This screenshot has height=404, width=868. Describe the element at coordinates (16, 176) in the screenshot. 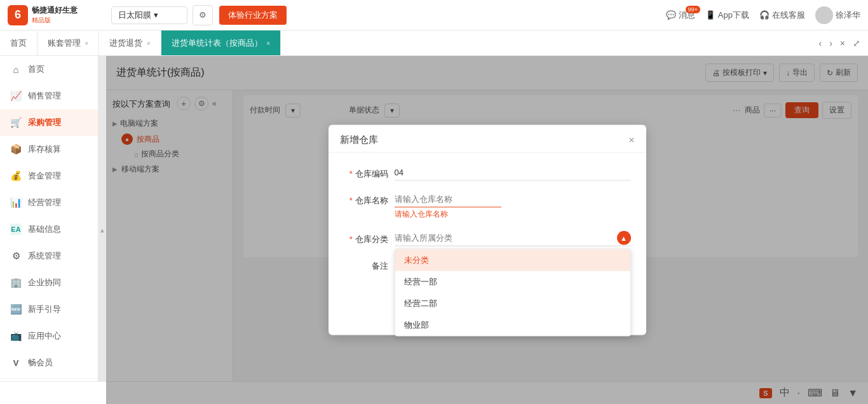

I see `finance-icon: 💰` at that location.